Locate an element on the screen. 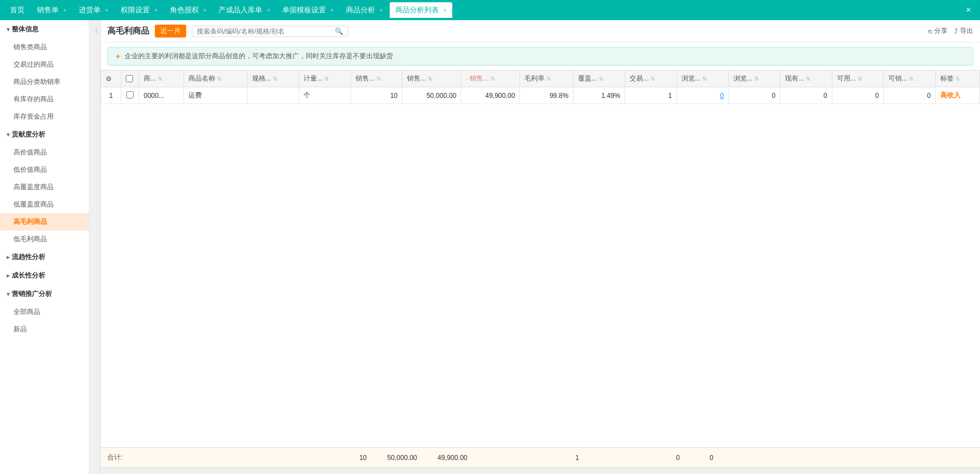  nav-item-template: 单据模板设置 × is located at coordinates (308, 10).